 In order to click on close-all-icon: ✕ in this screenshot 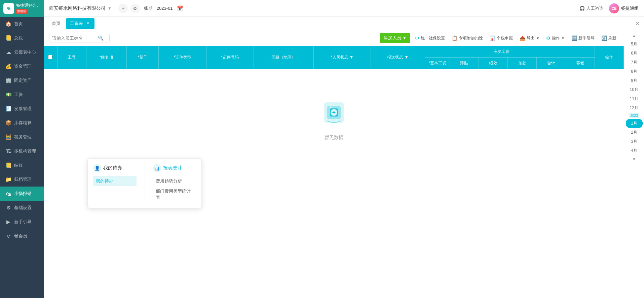, I will do `click(638, 24)`.